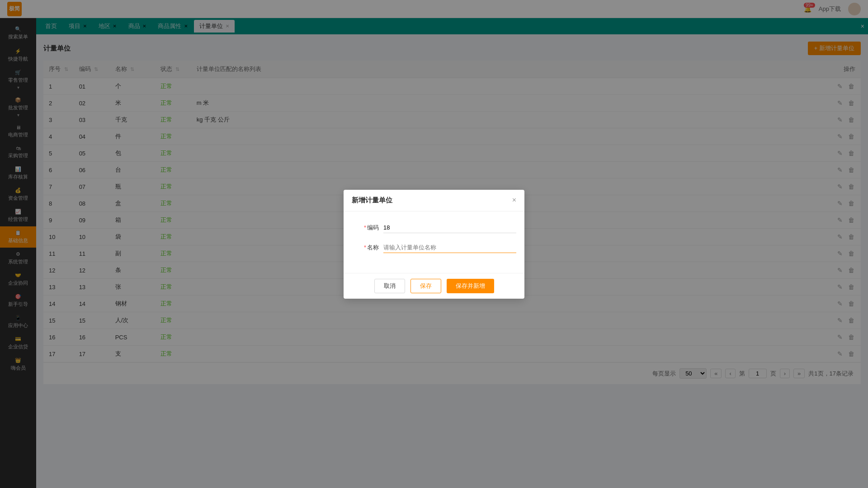 The width and height of the screenshot is (868, 488). I want to click on form-name-label: *名称, so click(365, 248).